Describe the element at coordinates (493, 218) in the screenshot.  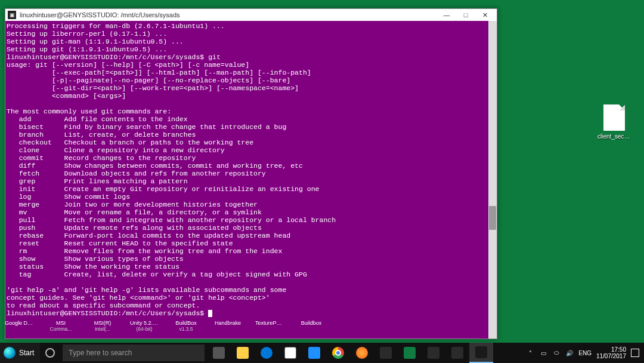
I see `scrollbar-thumb` at that location.